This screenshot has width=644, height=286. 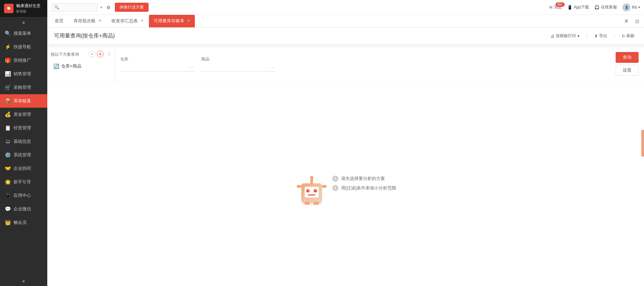 What do you see at coordinates (643, 143) in the screenshot?
I see `right-scrollbar` at bounding box center [643, 143].